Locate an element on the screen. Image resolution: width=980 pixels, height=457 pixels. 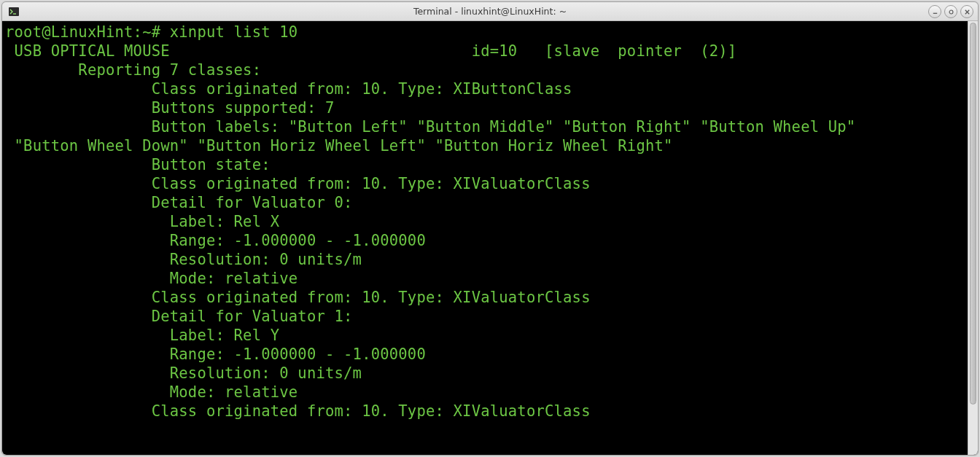
close-icon is located at coordinates (967, 12).